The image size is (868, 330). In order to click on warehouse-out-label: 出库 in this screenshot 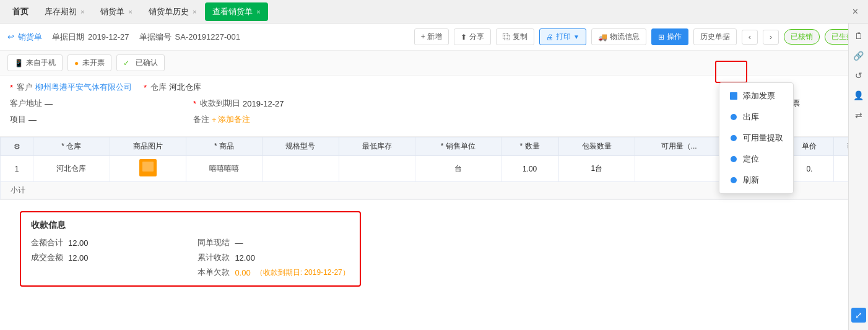, I will do `click(751, 117)`.